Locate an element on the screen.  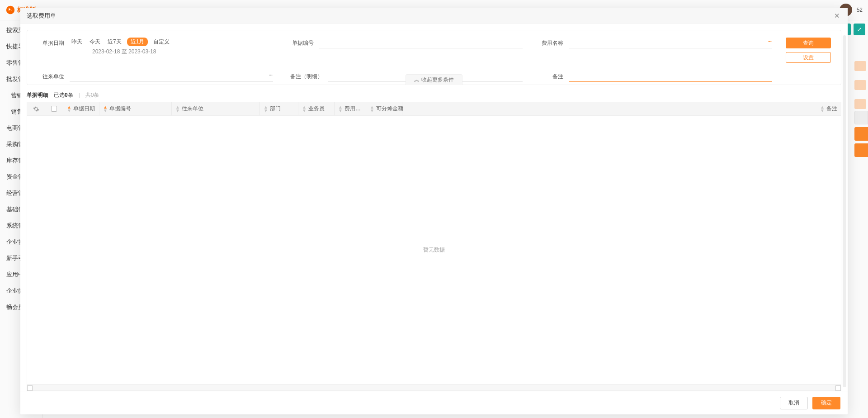
contact-unit-more-icon: ··· is located at coordinates (270, 75).